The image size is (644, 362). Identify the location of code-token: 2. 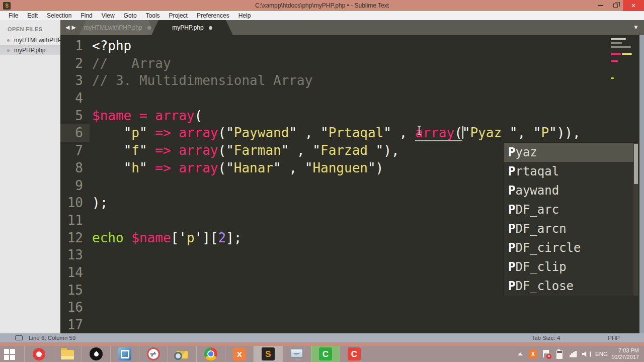
(222, 238).